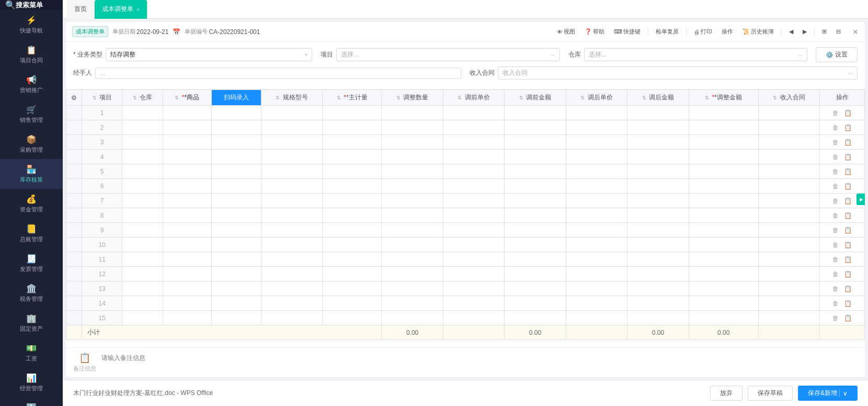 This screenshot has width=868, height=406. What do you see at coordinates (31, 402) in the screenshot?
I see `sidebar-item-basic-info: ℹ️ 基础信息` at bounding box center [31, 402].